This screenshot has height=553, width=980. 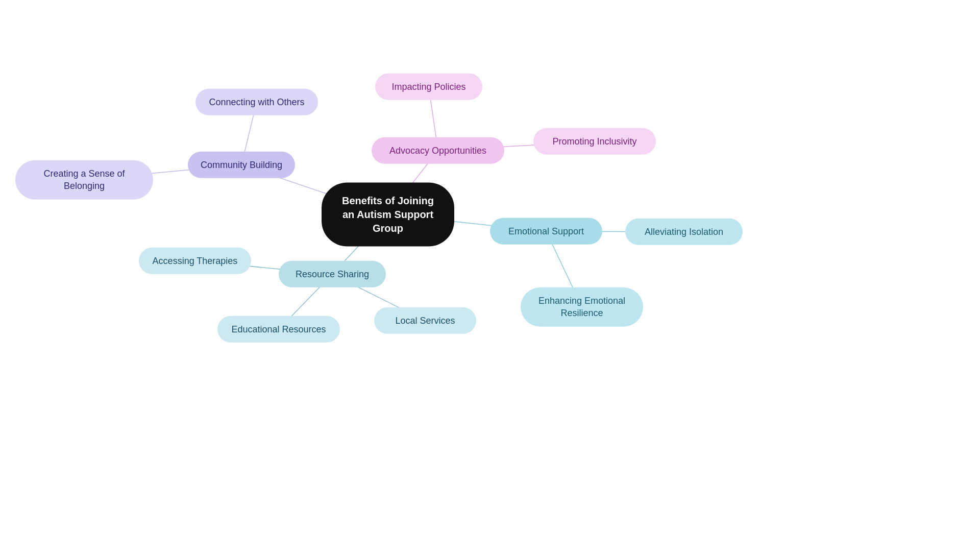 I want to click on emotional-support-node: Emotional Support, so click(x=546, y=231).